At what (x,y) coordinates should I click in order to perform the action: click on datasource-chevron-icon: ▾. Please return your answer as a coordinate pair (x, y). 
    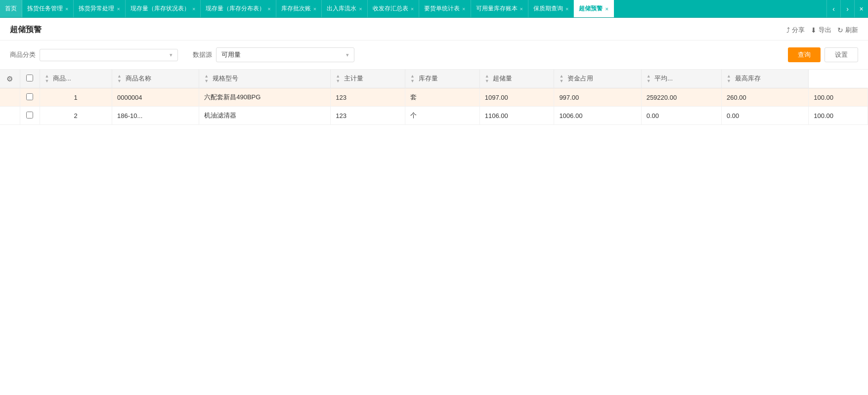
    Looking at the image, I should click on (347, 55).